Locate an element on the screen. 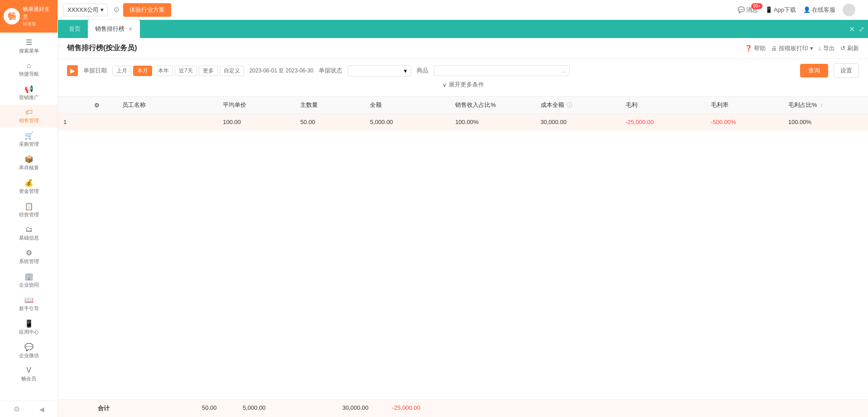 The image size is (868, 417). help-button: ❓ 帮助 is located at coordinates (755, 48).